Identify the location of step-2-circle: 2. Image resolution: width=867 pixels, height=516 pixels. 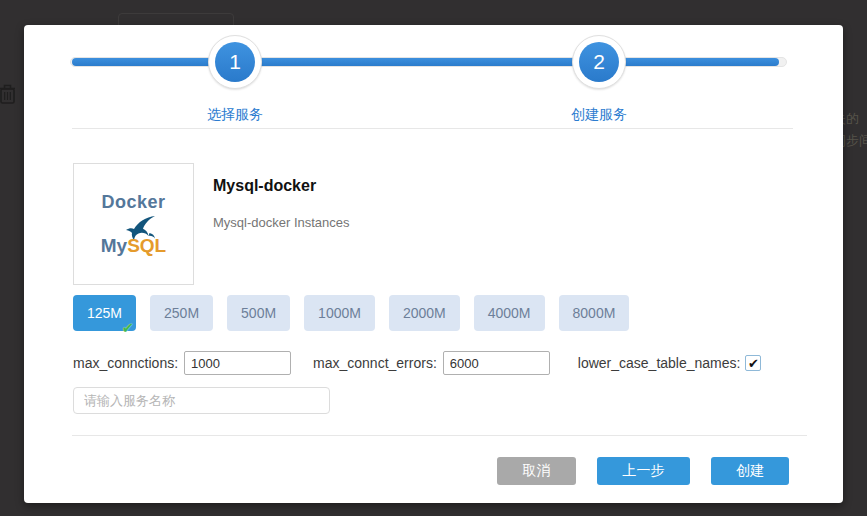
(599, 62).